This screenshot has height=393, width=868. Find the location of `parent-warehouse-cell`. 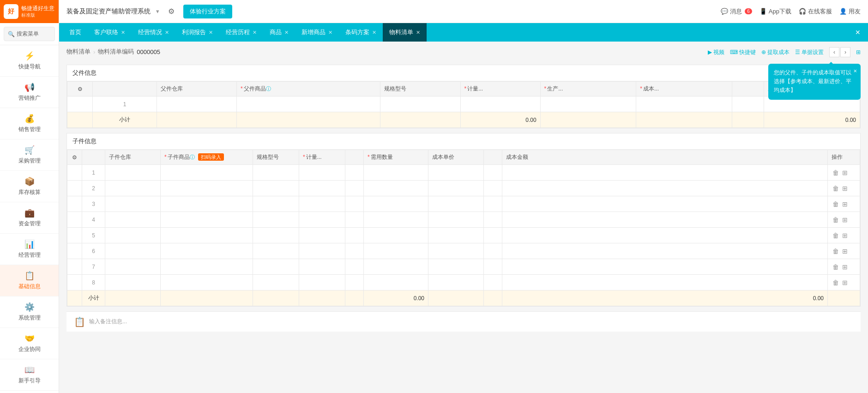

parent-warehouse-cell is located at coordinates (197, 104).